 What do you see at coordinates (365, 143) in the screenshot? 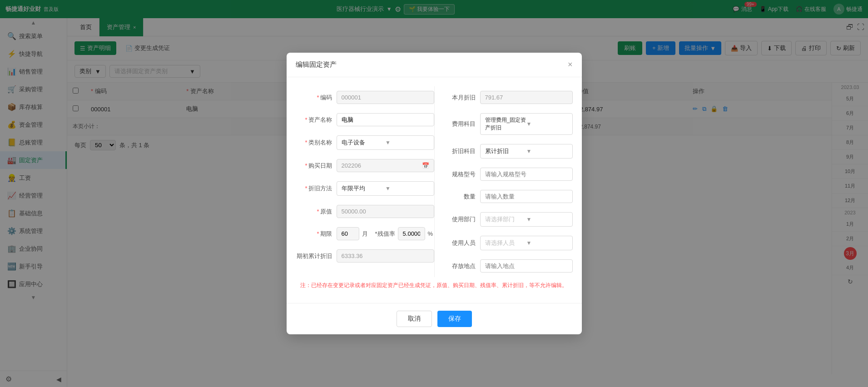
I see `form-row-category: *类别名称 电子设备 ▼` at bounding box center [365, 143].